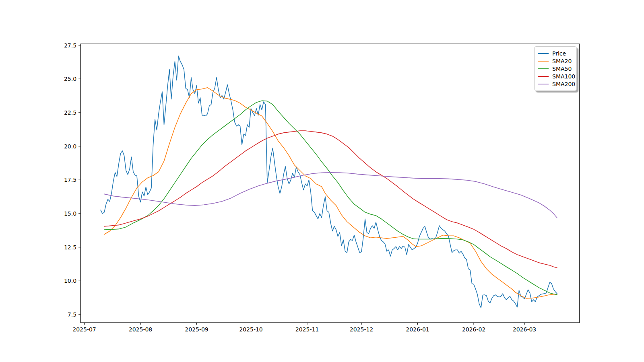 The image size is (644, 362). I want to click on x-tick-label: 2026-01, so click(418, 329).